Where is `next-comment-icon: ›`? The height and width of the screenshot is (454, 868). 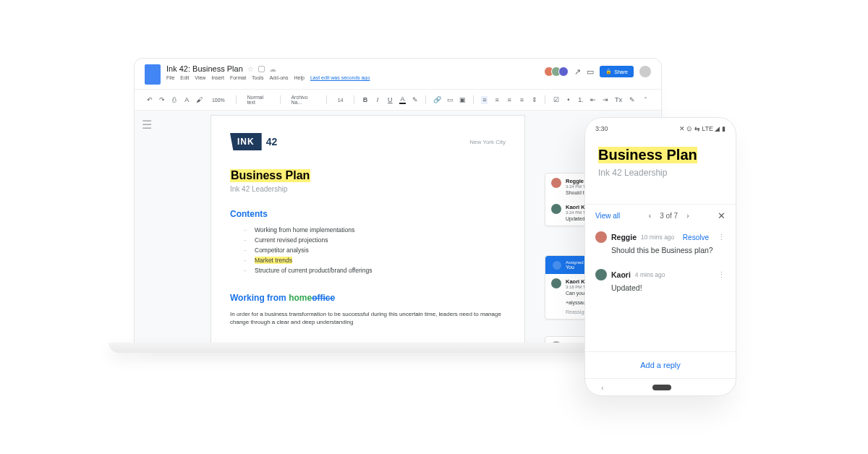
next-comment-icon: › is located at coordinates (687, 215).